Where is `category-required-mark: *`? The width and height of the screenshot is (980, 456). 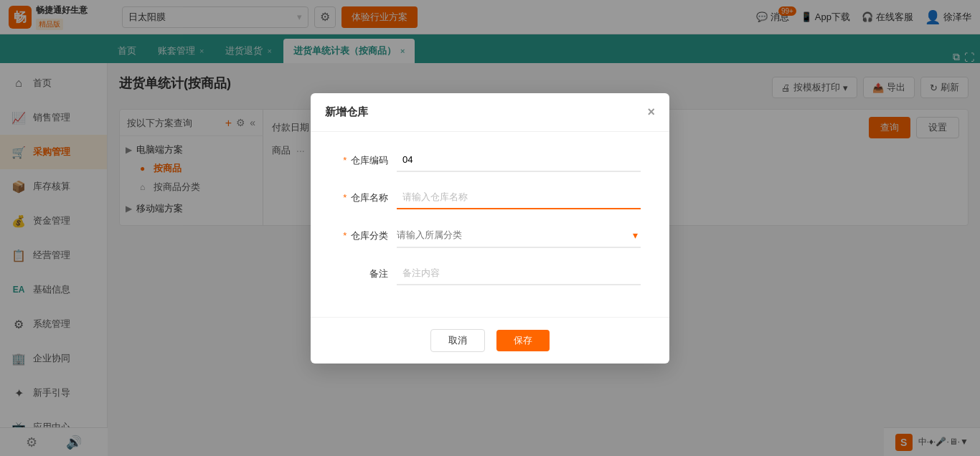 category-required-mark: * is located at coordinates (344, 235).